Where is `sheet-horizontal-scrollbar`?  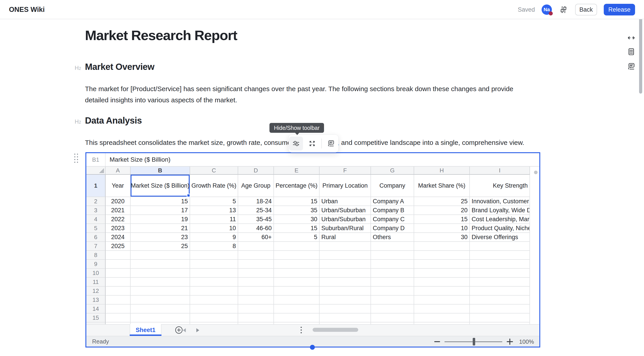 sheet-horizontal-scrollbar is located at coordinates (336, 330).